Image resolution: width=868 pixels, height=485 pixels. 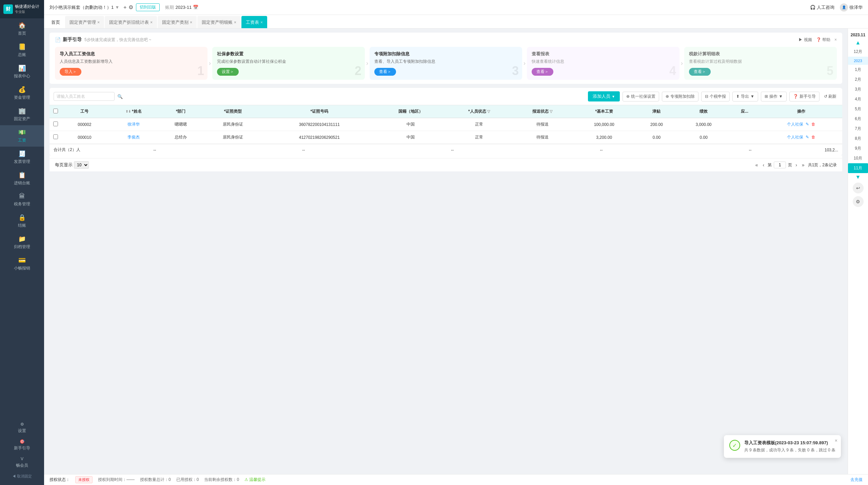 I want to click on sidebar-item-settings: ⚙ 设置, so click(x=22, y=428).